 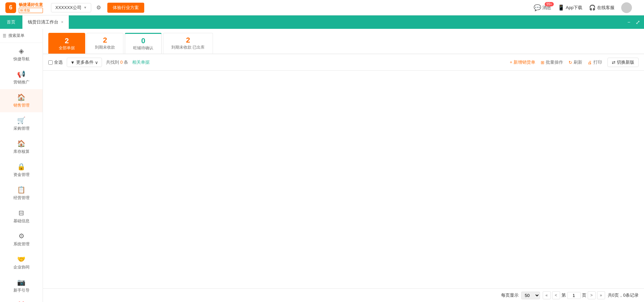 I want to click on system-icon: ⚙, so click(x=21, y=236).